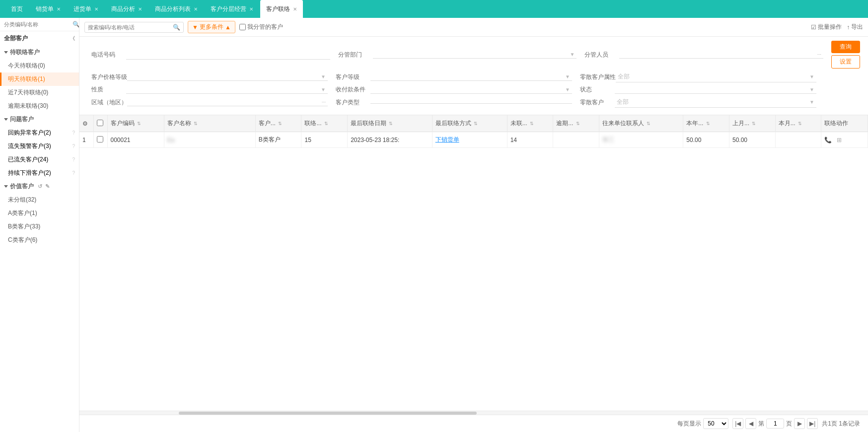  What do you see at coordinates (6, 53) in the screenshot?
I see `pending-arrow` at bounding box center [6, 53].